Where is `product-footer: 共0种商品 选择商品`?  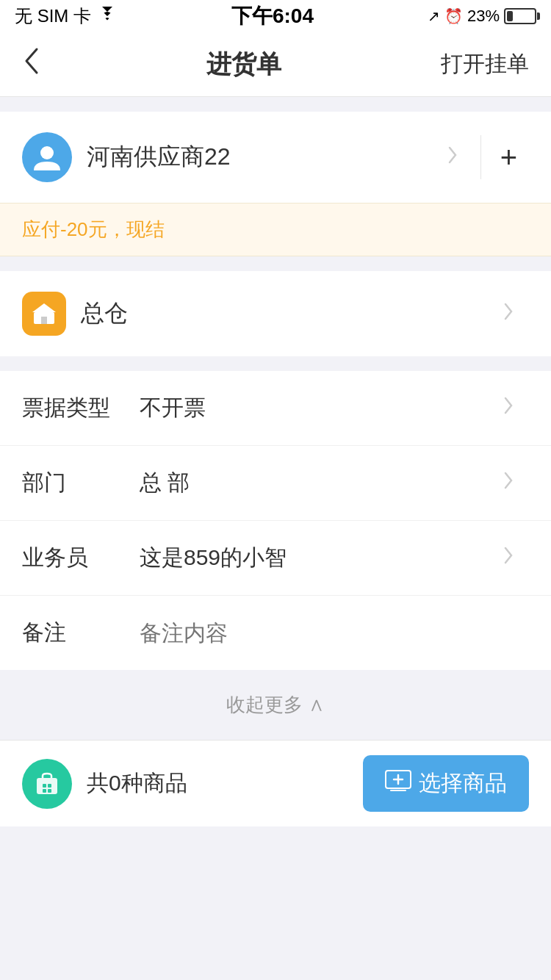
product-footer: 共0种商品 选择商品 is located at coordinates (276, 783).